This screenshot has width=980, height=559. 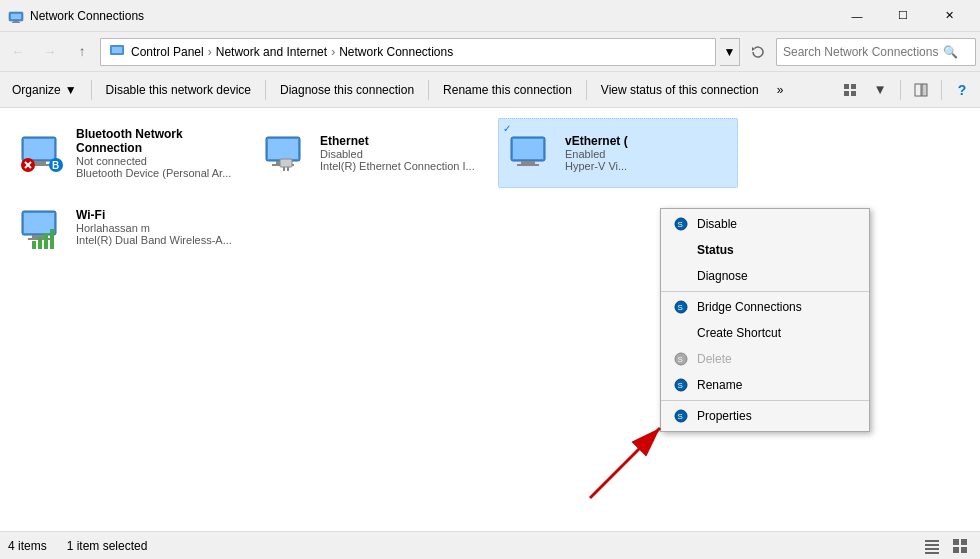 What do you see at coordinates (681, 359) in the screenshot?
I see `ctx-delete-icon: S` at bounding box center [681, 359].